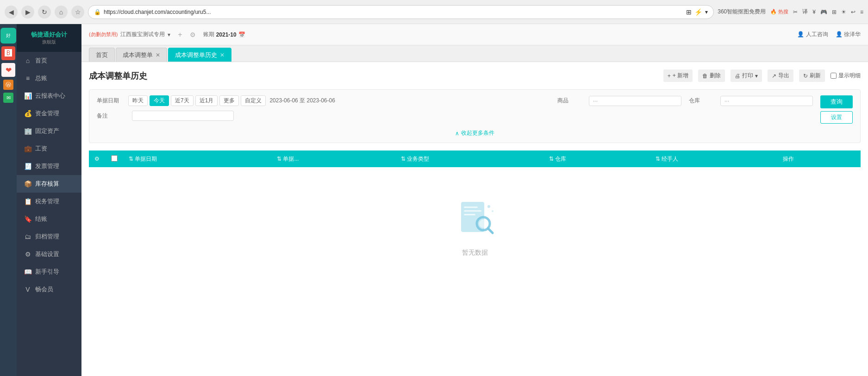 The image size is (868, 376). I want to click on tab-cost-adjust-history: 成本调整单历史✕, so click(200, 55).